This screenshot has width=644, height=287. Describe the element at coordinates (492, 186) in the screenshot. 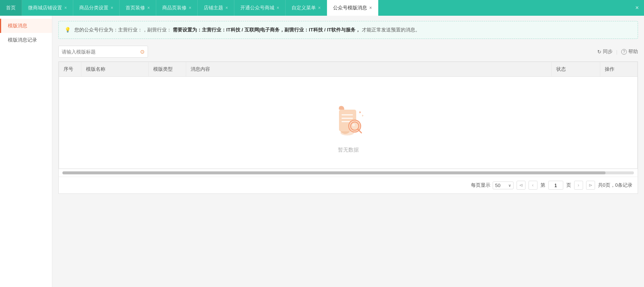

I see `per-page-wrap: 每页显示 50 ∨` at that location.